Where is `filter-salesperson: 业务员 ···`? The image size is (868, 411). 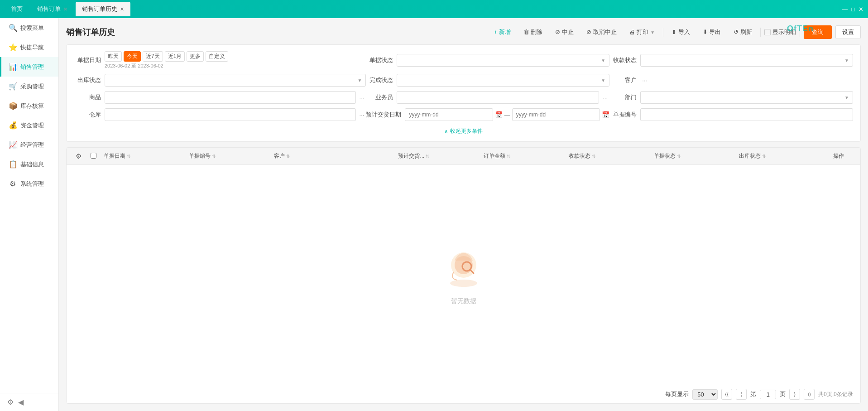 filter-salesperson: 业务员 ··· is located at coordinates (488, 97).